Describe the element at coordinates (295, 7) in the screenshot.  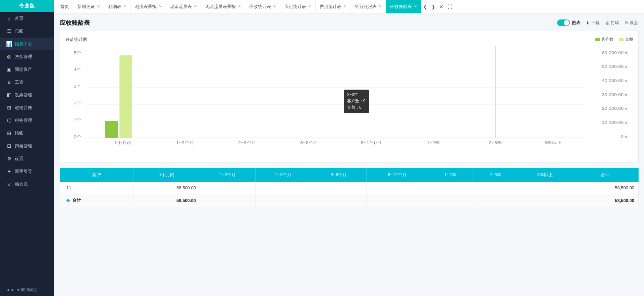
I see `tab-ap-stat-label: 应付统计表` at that location.